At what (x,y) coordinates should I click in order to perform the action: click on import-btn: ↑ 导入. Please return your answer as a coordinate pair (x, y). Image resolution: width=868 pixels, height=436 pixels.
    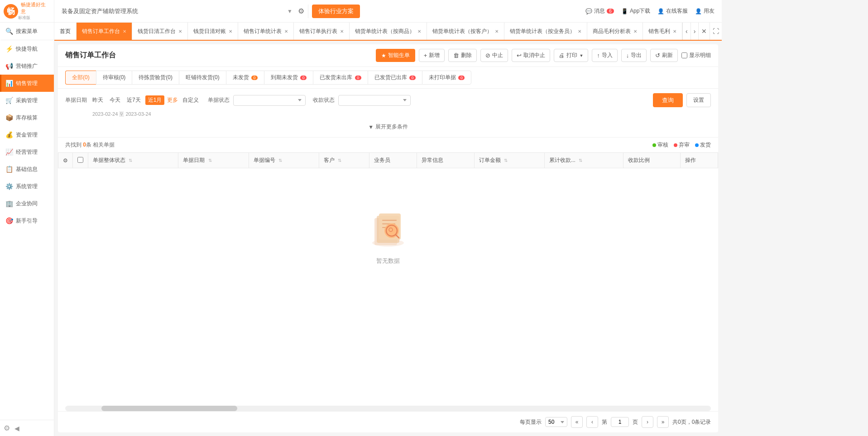
    Looking at the image, I should click on (605, 55).